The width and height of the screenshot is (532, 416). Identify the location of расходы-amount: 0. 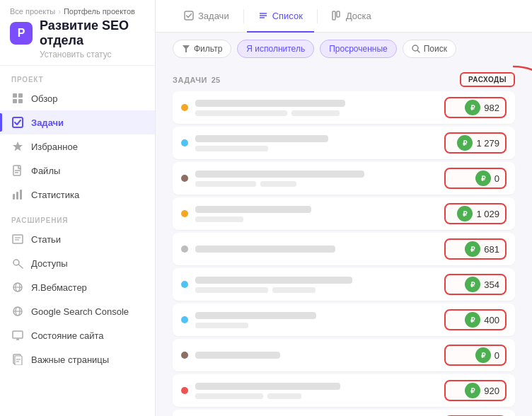
(497, 355).